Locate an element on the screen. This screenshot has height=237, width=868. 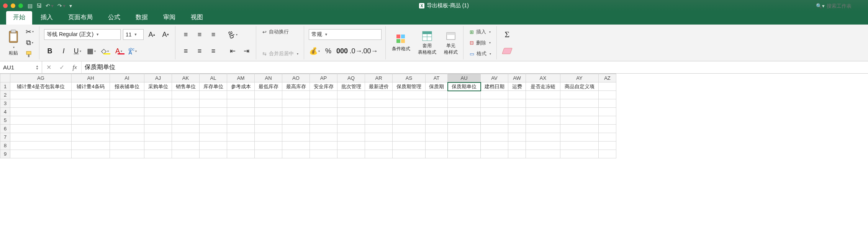
row-header-2: 2 is located at coordinates (5, 95).